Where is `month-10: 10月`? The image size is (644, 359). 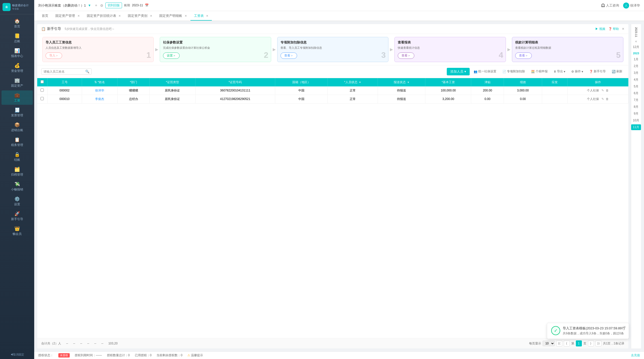
month-10: 10月 is located at coordinates (636, 121).